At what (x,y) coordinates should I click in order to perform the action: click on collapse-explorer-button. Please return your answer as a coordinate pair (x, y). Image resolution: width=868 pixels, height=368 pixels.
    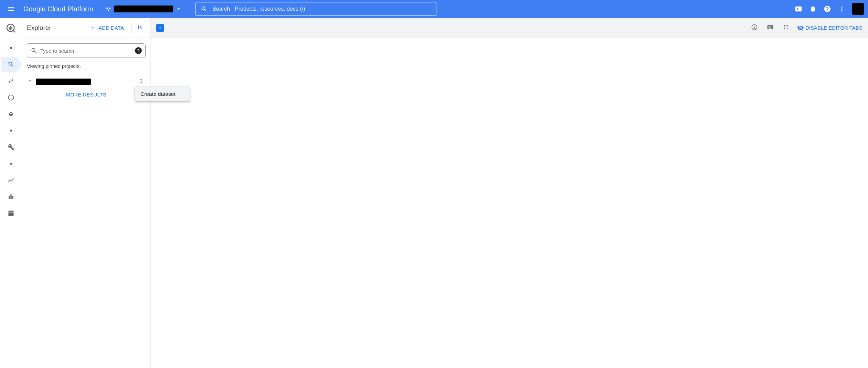
    Looking at the image, I should click on (138, 28).